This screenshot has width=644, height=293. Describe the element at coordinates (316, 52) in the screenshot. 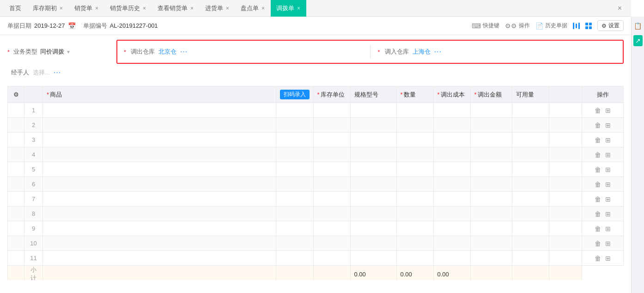

I see `form-row-1: * 业务类型 同价调拨 ▼ * 调出仓库 北京仓 ··· * 调入仓库` at that location.